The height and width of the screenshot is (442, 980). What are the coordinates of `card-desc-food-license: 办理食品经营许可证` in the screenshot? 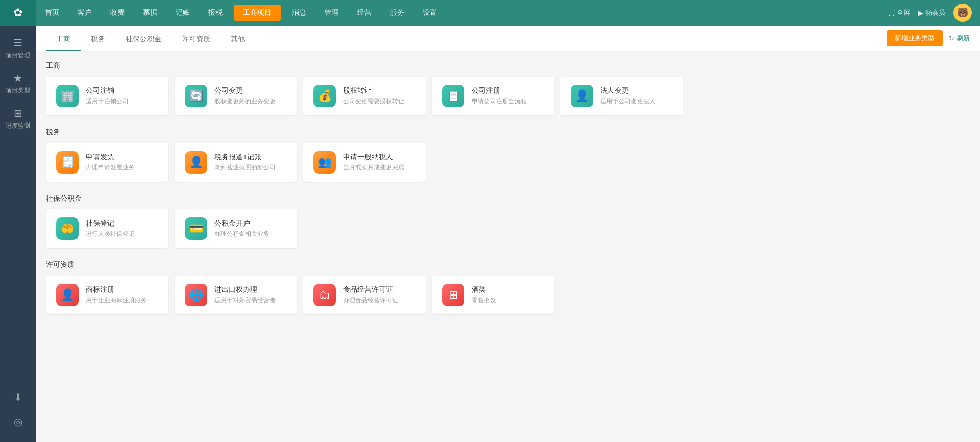 It's located at (371, 300).